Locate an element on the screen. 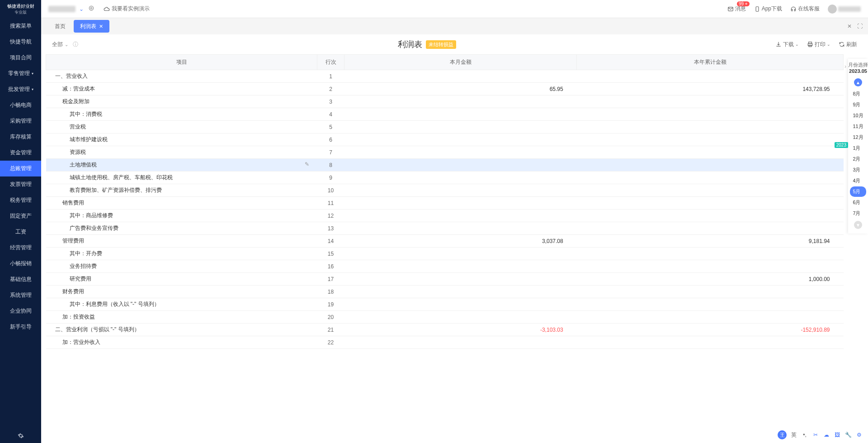  table-row: 管理费用143,037.089,181.94 is located at coordinates (445, 241).